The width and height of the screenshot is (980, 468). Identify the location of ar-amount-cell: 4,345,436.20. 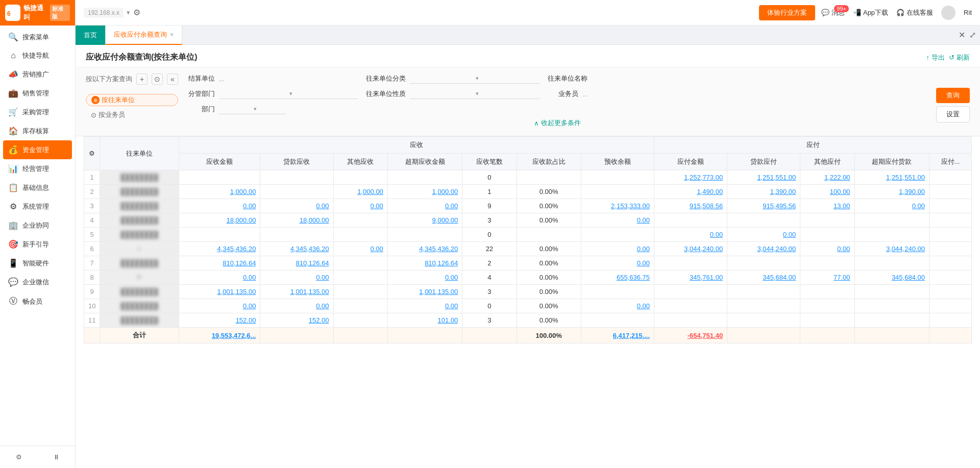
(219, 249).